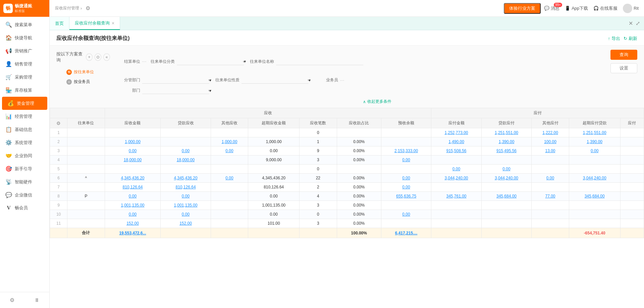 This screenshot has height=308, width=644. Describe the element at coordinates (631, 39) in the screenshot. I see `refresh-btn: ↻ 刷新` at that location.